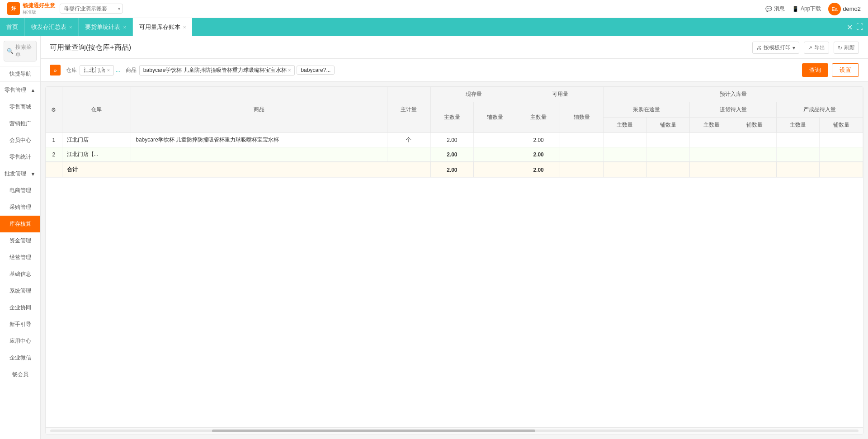 The width and height of the screenshot is (868, 439). Describe the element at coordinates (65, 9) in the screenshot. I see `top-bar-left: 好 畅捷通好生意 标准版 母婴行业演示账套` at that location.